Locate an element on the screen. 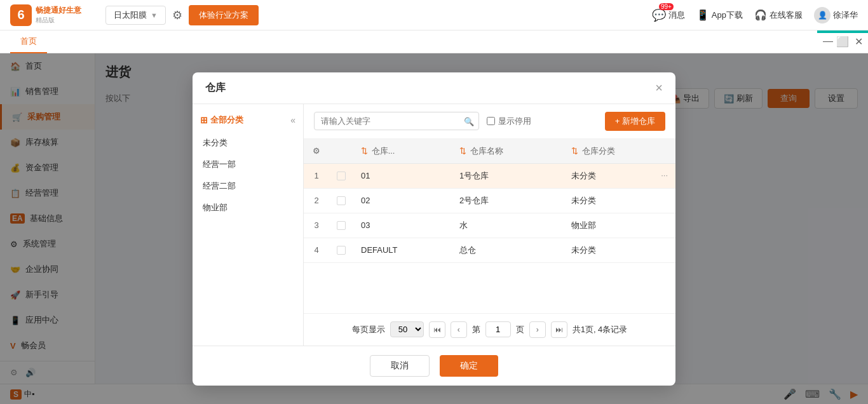 The height and width of the screenshot is (404, 868). table-row: 3 03 水 物业部 is located at coordinates (489, 225).